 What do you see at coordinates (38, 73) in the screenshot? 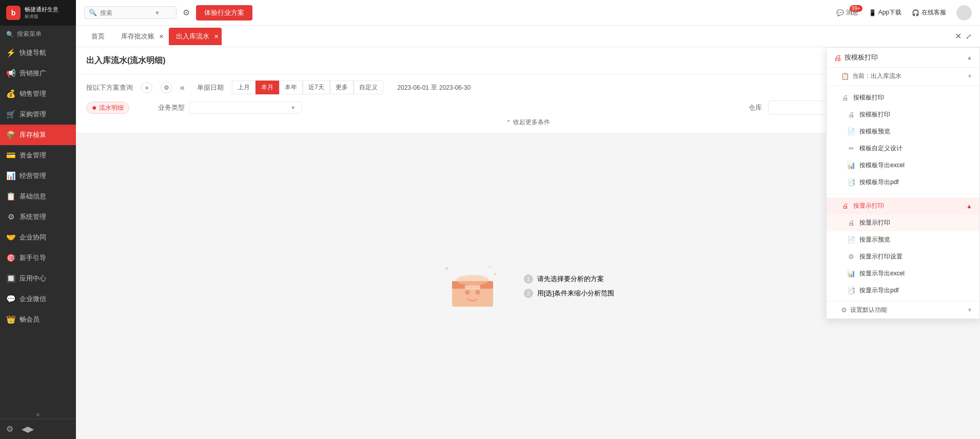
I see `sidebar-item-marketing: 📢 营销推广` at bounding box center [38, 73].